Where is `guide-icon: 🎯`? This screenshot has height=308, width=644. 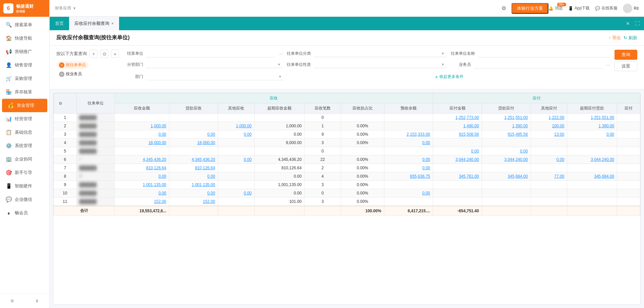 guide-icon: 🎯 is located at coordinates (9, 173).